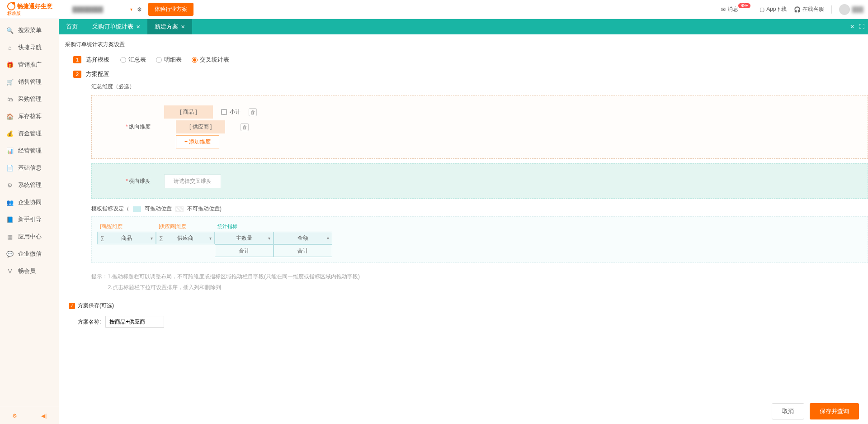  I want to click on sidebar-item-1: ⌂快捷导航, so click(29, 48).